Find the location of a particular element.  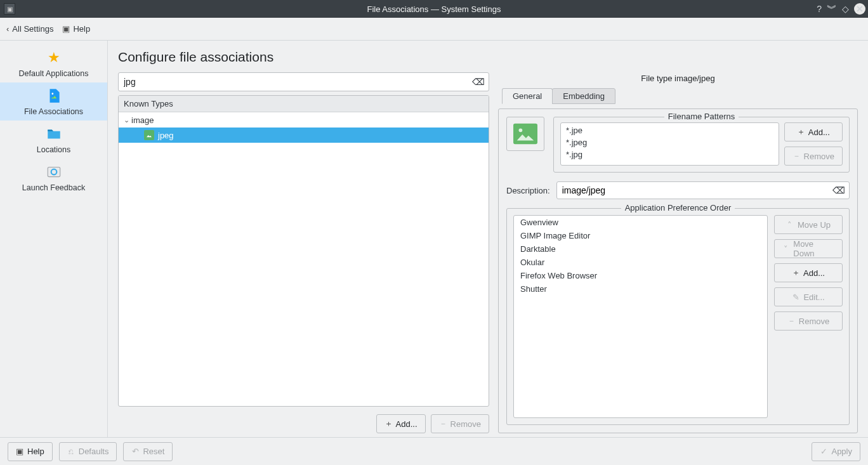

window-title: File Associations — System Settings is located at coordinates (434, 9).